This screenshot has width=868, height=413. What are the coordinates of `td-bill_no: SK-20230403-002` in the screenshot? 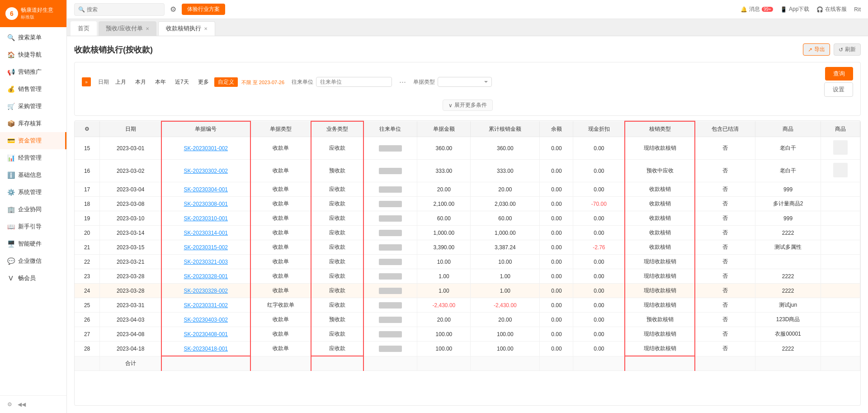 It's located at (206, 320).